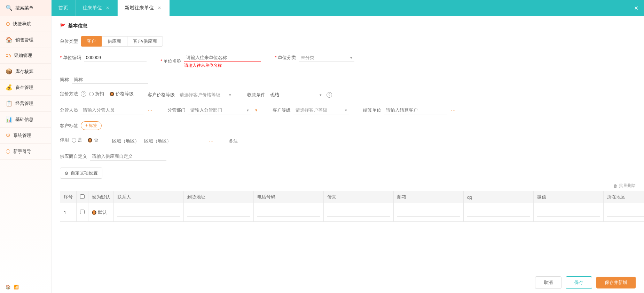 The height and width of the screenshot is (293, 644). Describe the element at coordinates (279, 141) in the screenshot. I see `remark-input` at that location.